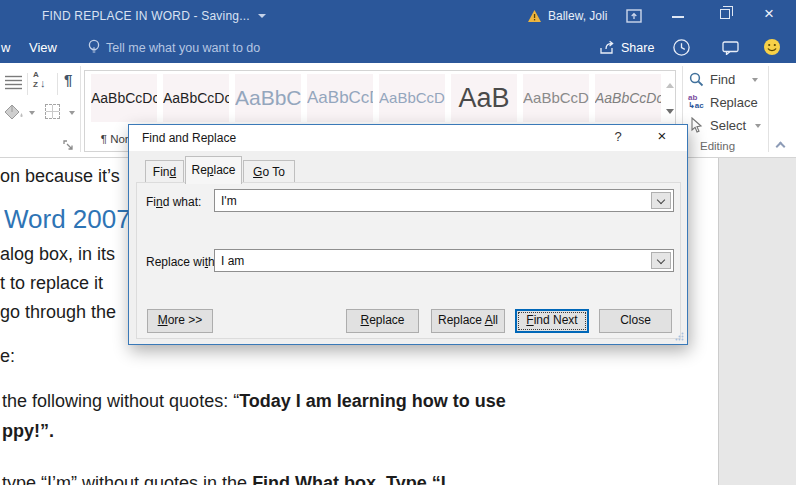  I want to click on line-spacing-icon, so click(14, 82).